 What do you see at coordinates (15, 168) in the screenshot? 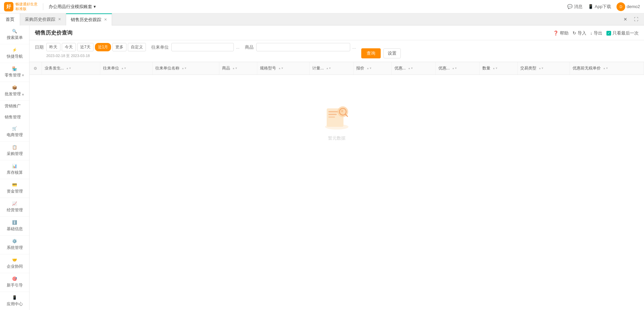
I see `sidebar: 🔍 搜索菜单 ⚡ 快捷导航 🏪 零售管理 ▼ 📦 批发管理 ▲ 营销推广 销售管…` at bounding box center [15, 168].